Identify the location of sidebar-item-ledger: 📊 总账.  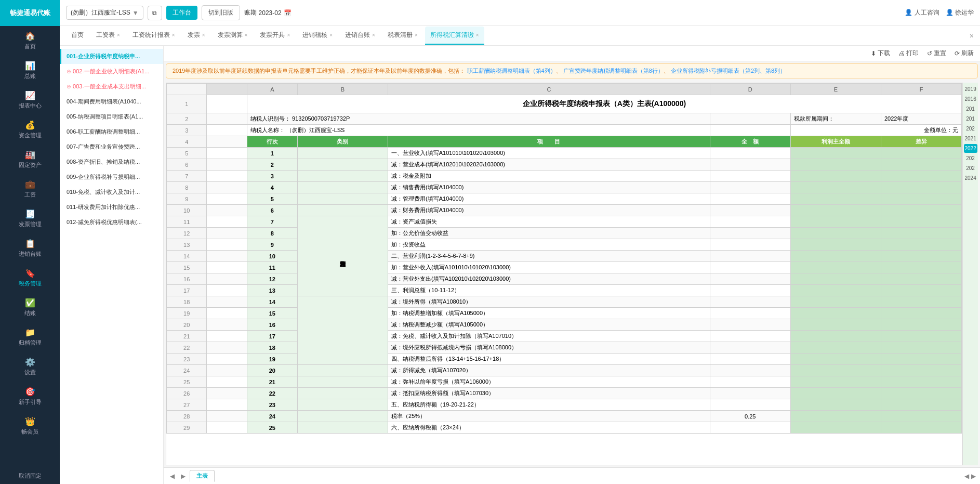
(30, 71).